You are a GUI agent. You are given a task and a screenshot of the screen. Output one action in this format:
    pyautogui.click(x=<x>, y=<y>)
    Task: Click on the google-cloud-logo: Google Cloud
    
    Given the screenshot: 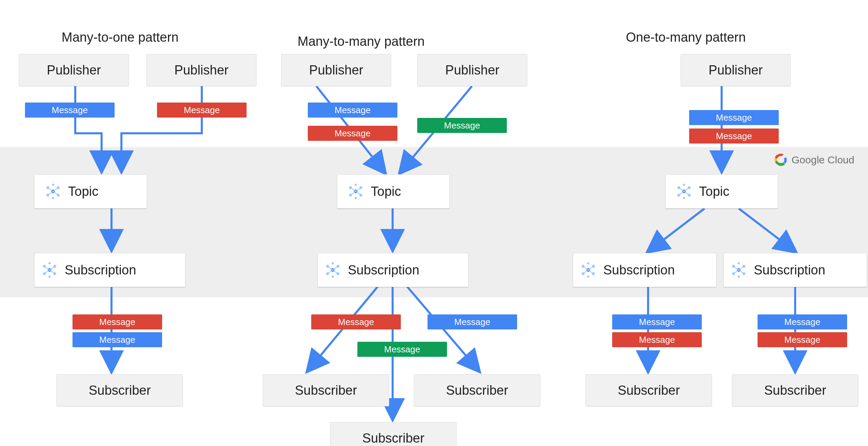 What is the action you would take?
    pyautogui.click(x=814, y=160)
    